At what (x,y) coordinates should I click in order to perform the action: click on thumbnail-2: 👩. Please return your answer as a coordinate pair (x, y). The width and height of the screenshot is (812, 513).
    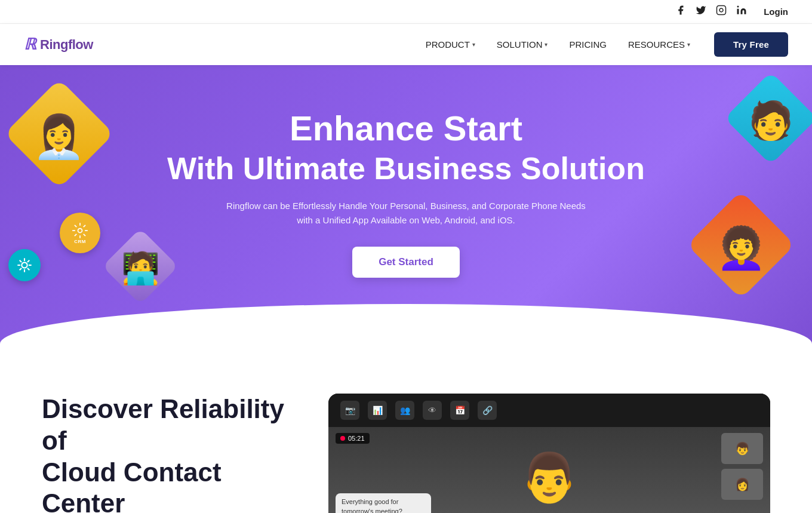
    Looking at the image, I should click on (742, 484).